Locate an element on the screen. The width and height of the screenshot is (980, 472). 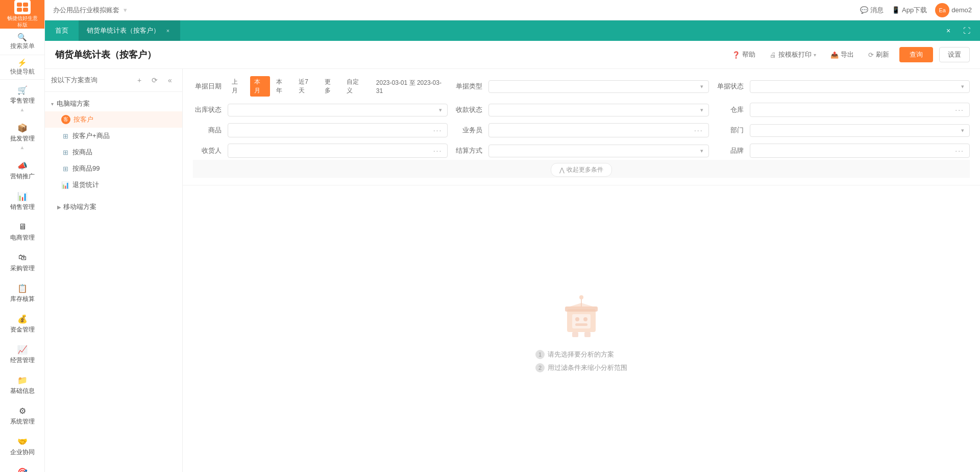
panel-add-btn: + is located at coordinates (139, 80).